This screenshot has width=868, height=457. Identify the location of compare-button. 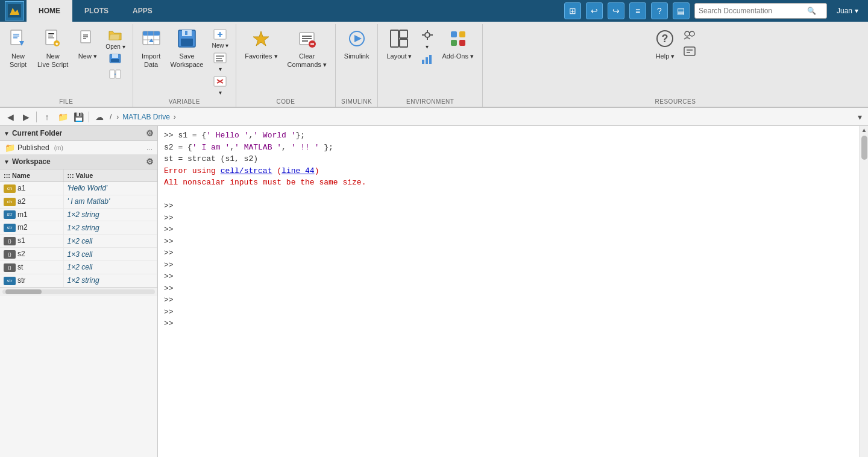
(115, 75).